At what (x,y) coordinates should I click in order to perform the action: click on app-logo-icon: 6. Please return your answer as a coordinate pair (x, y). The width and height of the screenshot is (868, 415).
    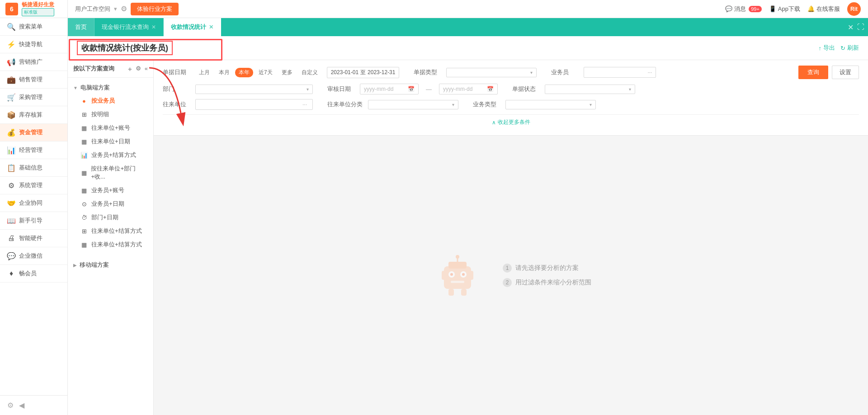
    Looking at the image, I should click on (12, 9).